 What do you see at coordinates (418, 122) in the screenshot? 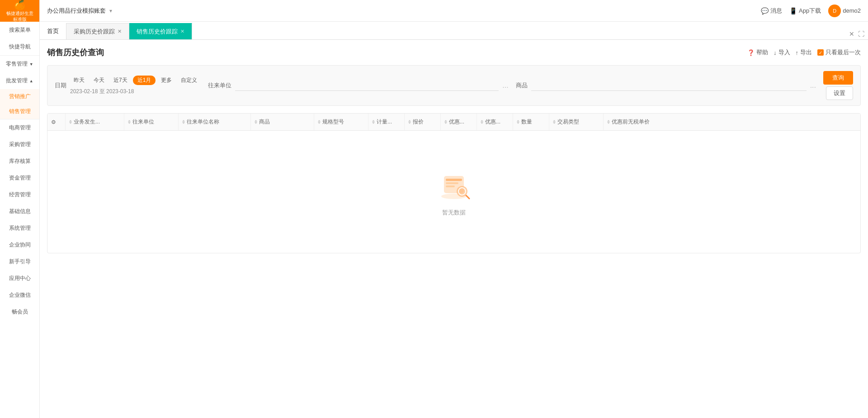
I see `th-quote-label: 报价` at bounding box center [418, 122].